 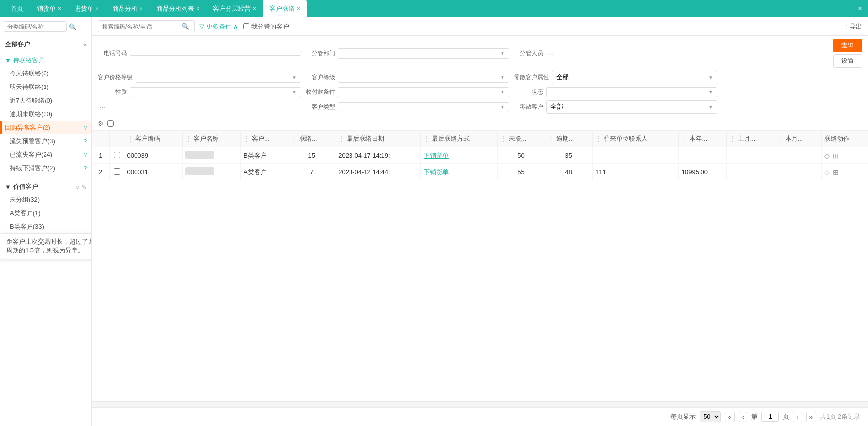 I want to click on window-close-icon: ×, so click(x=860, y=9).